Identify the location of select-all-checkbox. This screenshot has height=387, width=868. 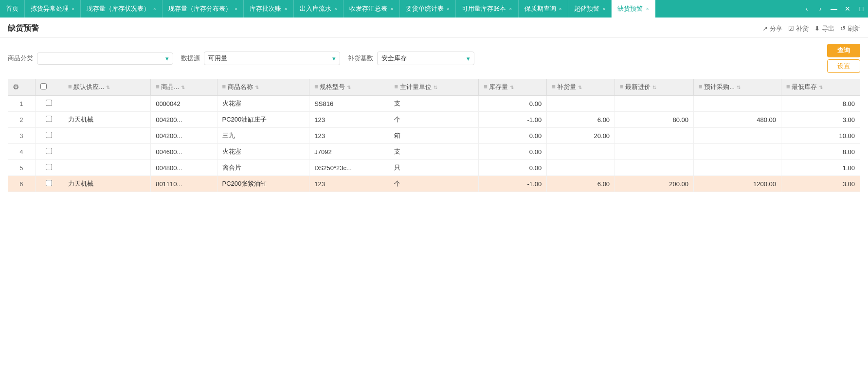
(44, 87).